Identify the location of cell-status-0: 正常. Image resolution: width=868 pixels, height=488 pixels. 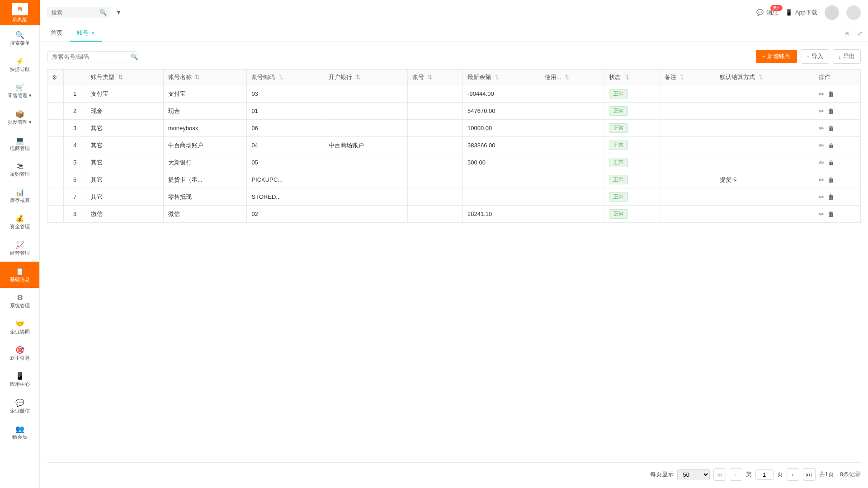
(632, 94).